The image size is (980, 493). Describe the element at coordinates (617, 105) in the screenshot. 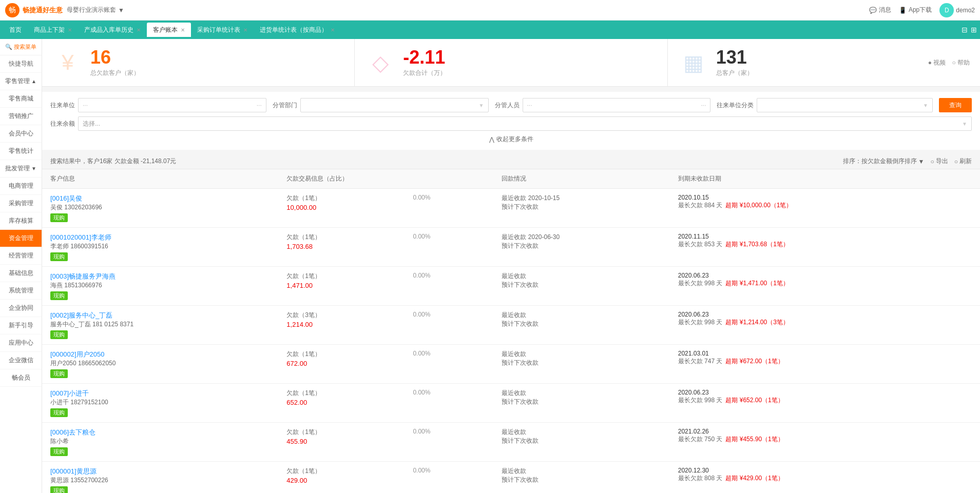

I see `person-input: ··· ···` at that location.